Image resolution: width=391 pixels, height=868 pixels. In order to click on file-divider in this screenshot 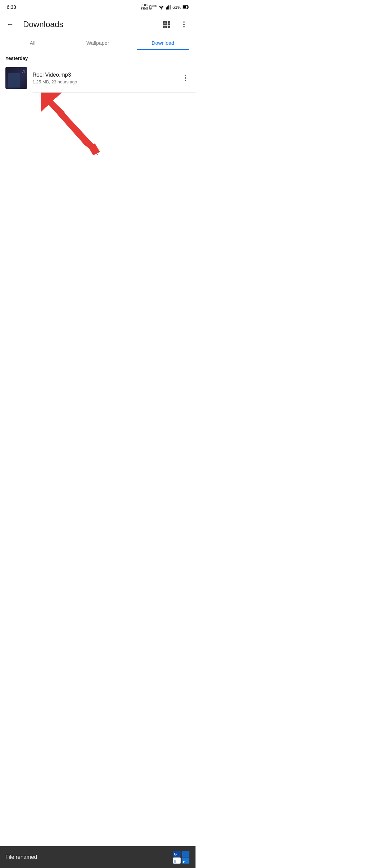, I will do `click(114, 92)`.